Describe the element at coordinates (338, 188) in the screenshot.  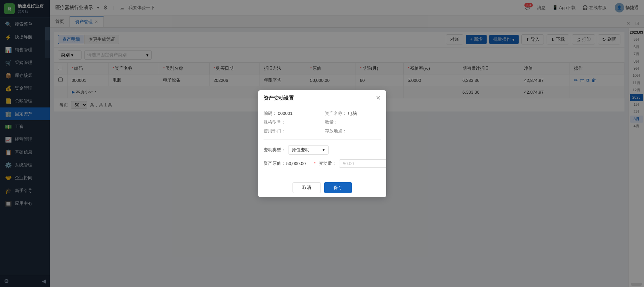
I see `save-btn: 保存` at that location.